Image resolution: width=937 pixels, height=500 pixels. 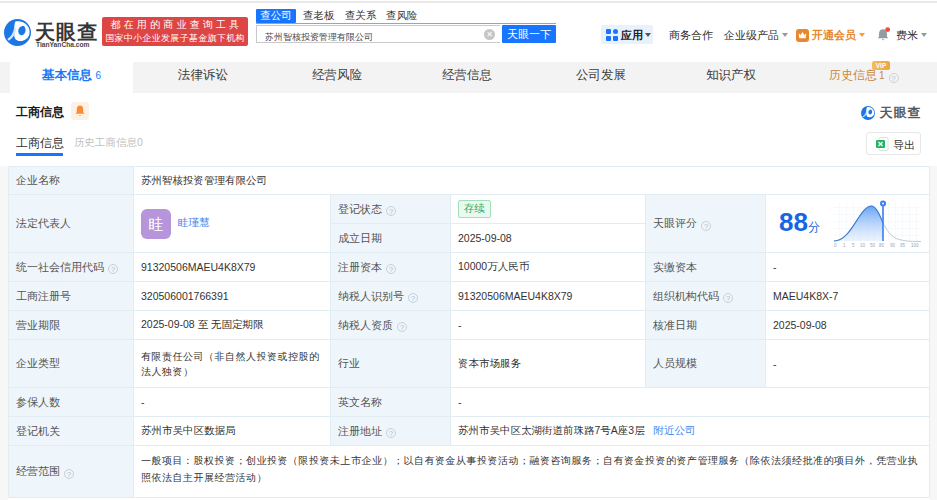 What do you see at coordinates (882, 246) in the screenshot?
I see `svg-text: 80` at bounding box center [882, 246].